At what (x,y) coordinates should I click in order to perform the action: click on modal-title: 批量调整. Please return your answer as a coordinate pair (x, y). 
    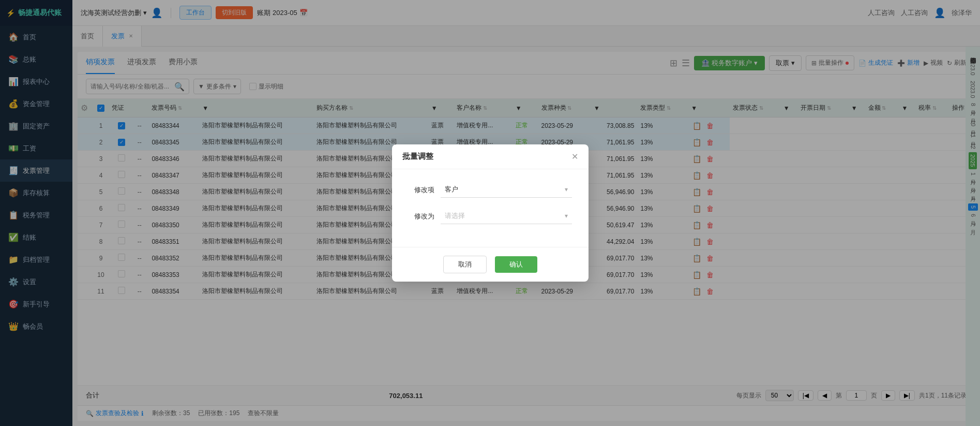
    Looking at the image, I should click on (418, 156).